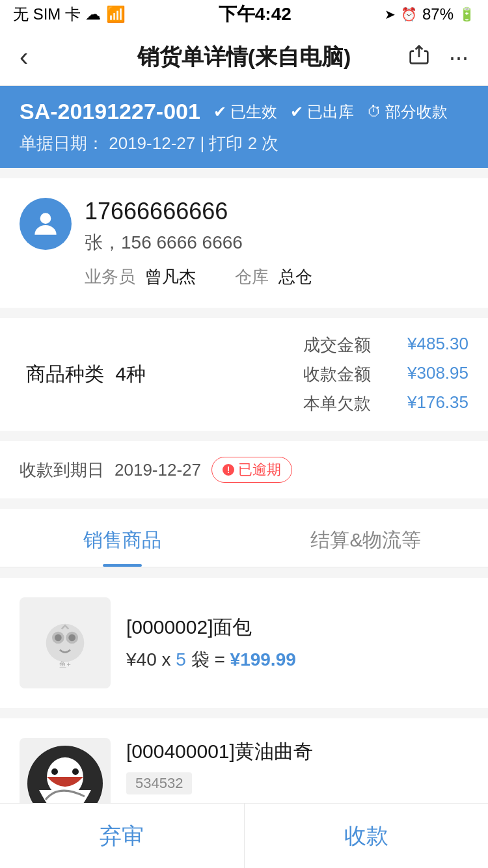 The height and width of the screenshot is (868, 488). I want to click on confirm-button: 收款, so click(367, 835).